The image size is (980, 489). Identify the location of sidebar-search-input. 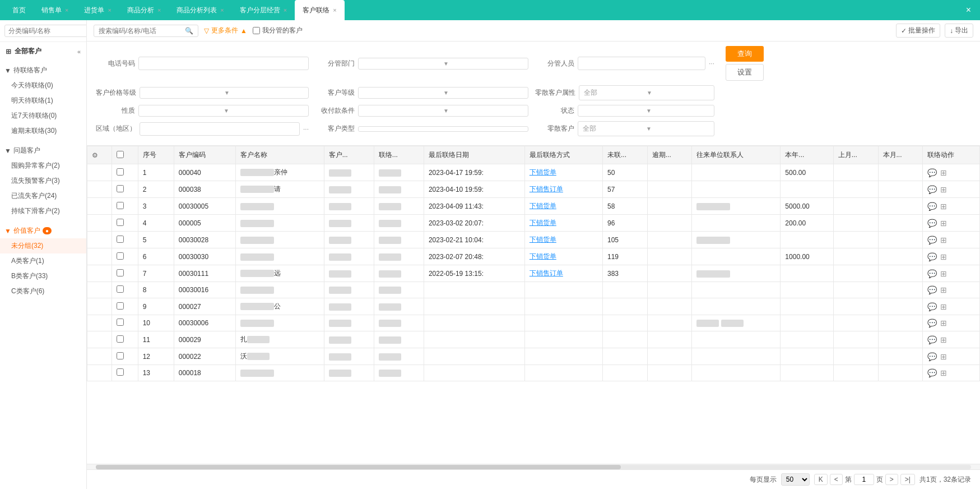
(46, 31).